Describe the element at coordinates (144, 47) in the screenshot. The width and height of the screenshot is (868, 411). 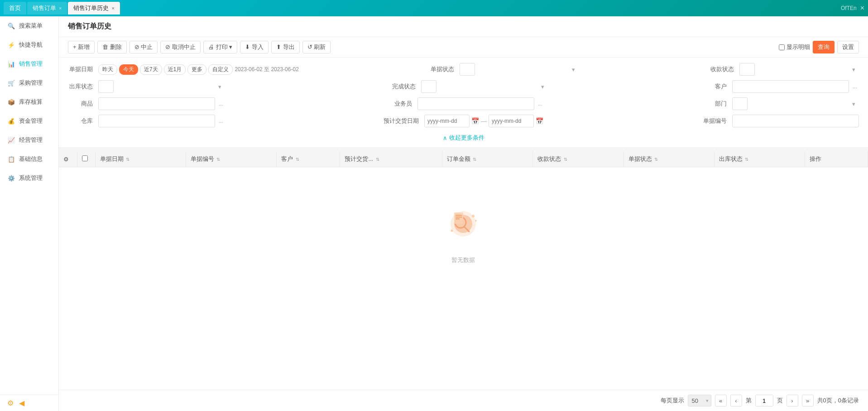
I see `stop-button: ⊘ 中止` at that location.